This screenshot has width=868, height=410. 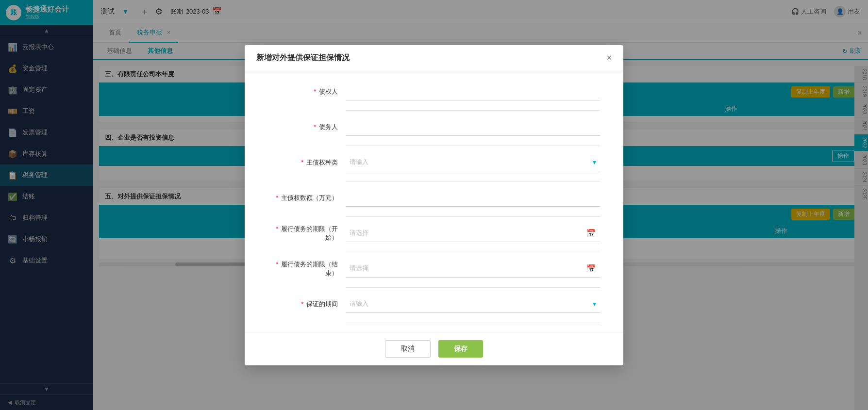 I want to click on form-row-creditor: * 债权人, so click(x=434, y=92).